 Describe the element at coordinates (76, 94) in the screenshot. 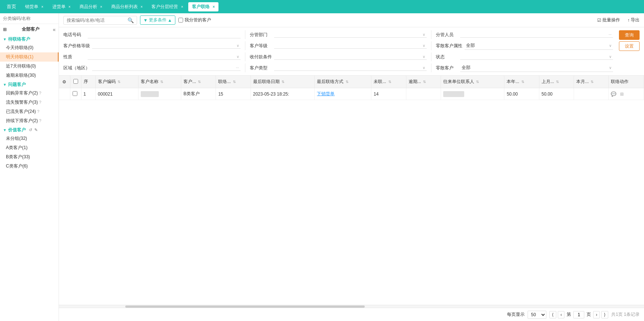

I see `row-check` at that location.